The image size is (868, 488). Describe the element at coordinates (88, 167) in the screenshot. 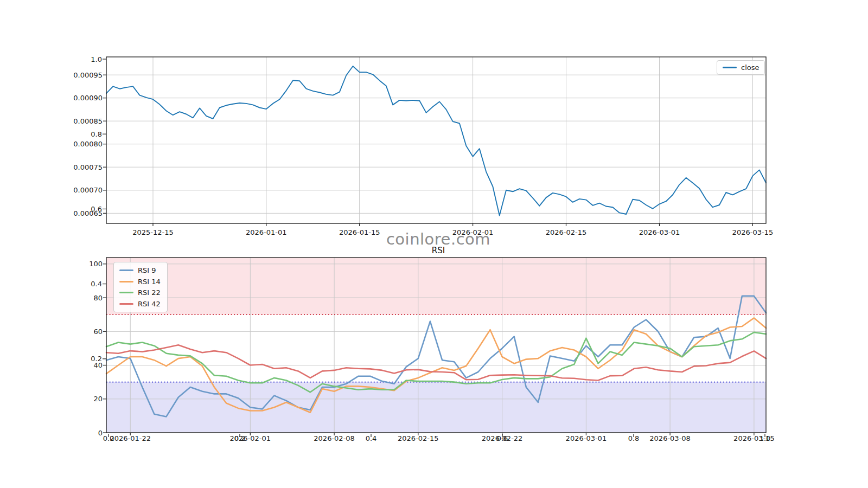

I see `y-tick-label: 0.00075` at that location.